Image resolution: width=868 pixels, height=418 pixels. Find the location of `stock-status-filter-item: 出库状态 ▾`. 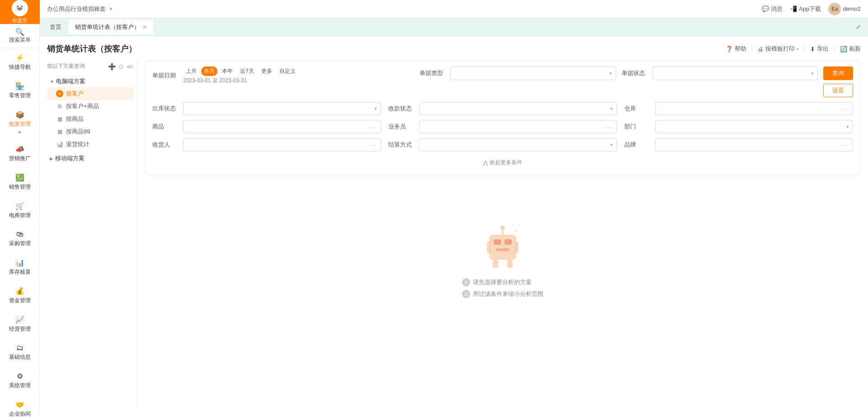

stock-status-filter-item: 出库状态 ▾ is located at coordinates (267, 109).